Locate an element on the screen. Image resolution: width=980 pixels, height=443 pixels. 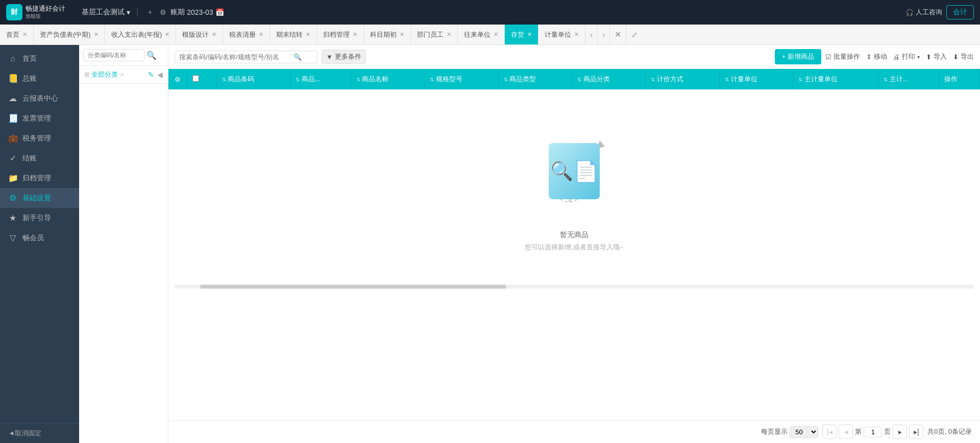
category-search-icon: 🔍 is located at coordinates (152, 55).